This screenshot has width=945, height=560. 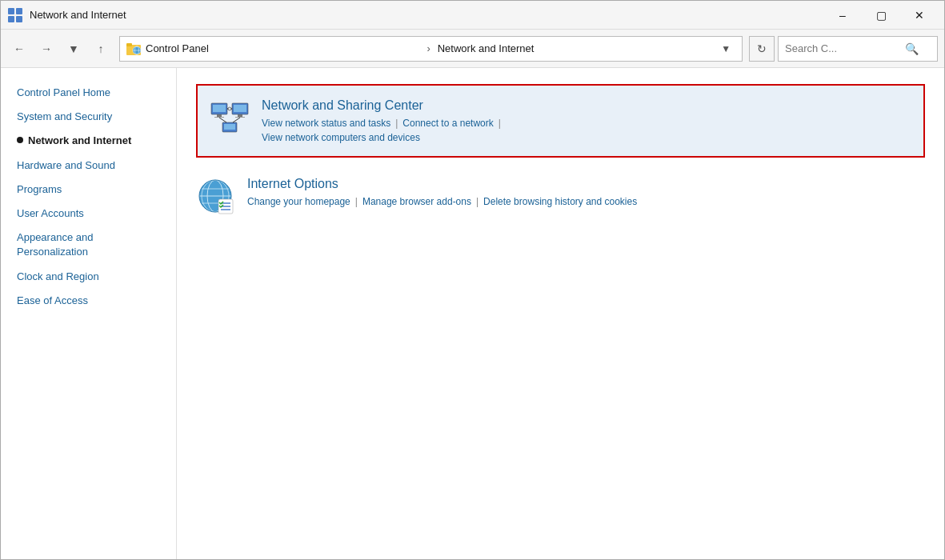 I want to click on sidebar-item-label: Clock and Region, so click(x=90, y=277).